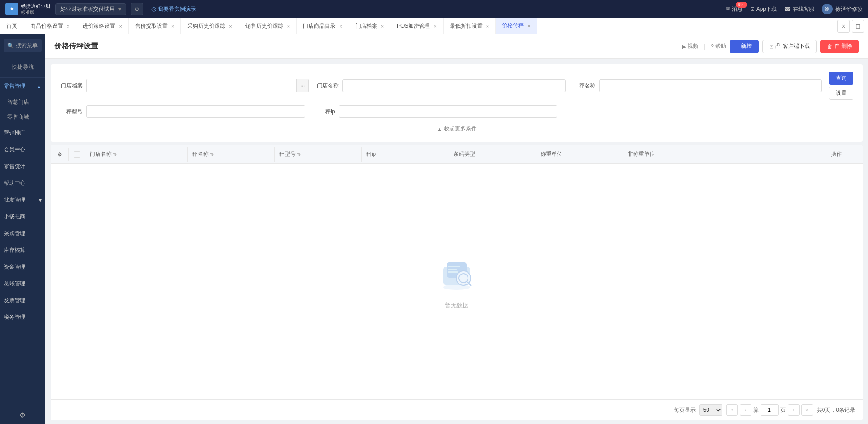 Image resolution: width=868 pixels, height=424 pixels. Describe the element at coordinates (849, 9) in the screenshot. I see `user-name: 徐泽华修改` at that location.